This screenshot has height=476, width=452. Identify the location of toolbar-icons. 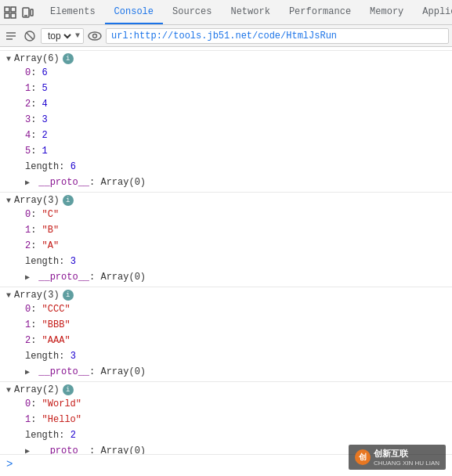
(19, 13).